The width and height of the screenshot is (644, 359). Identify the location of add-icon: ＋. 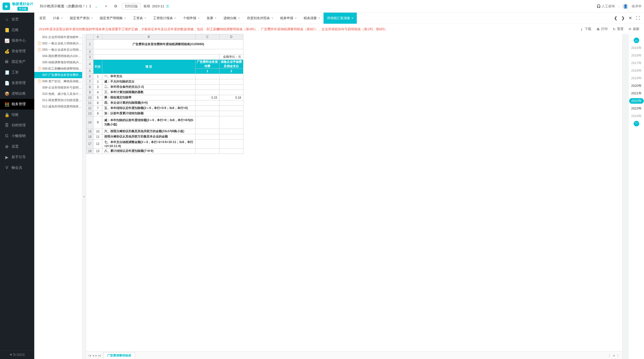
(106, 6).